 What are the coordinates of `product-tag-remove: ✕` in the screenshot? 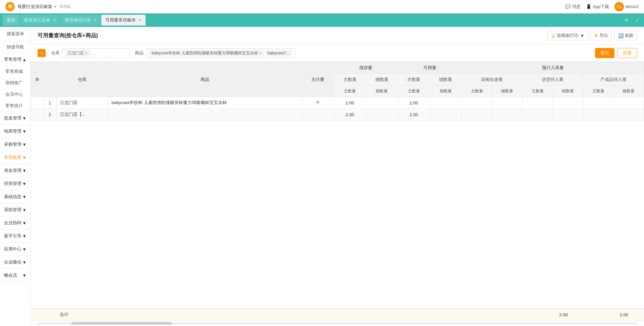 It's located at (260, 53).